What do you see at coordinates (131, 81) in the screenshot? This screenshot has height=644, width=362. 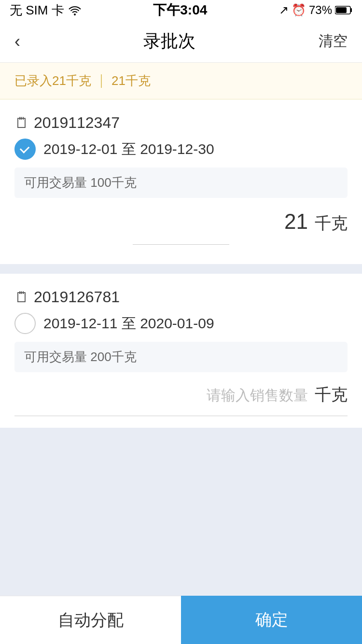 I see `recorded-amount: 21千克` at bounding box center [131, 81].